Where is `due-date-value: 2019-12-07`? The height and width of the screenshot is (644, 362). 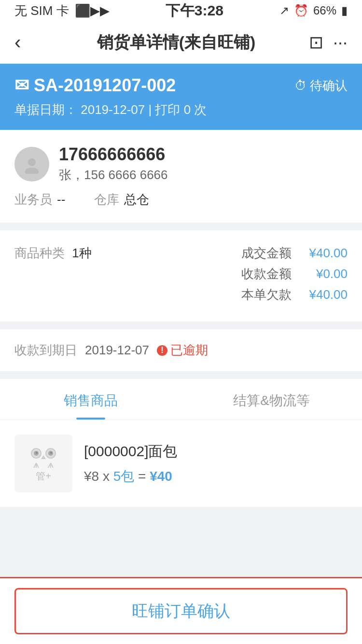
due-date-value: 2019-12-07 is located at coordinates (117, 350).